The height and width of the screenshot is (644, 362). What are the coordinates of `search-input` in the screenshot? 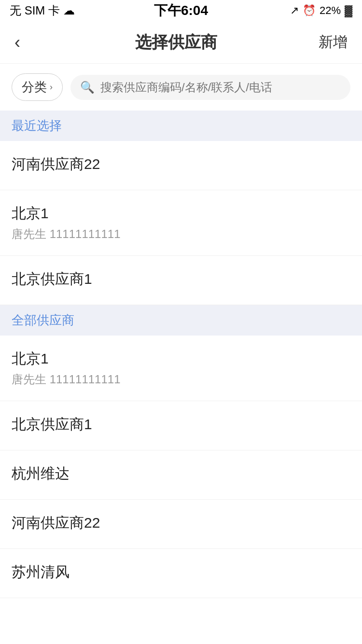 It's located at (221, 87).